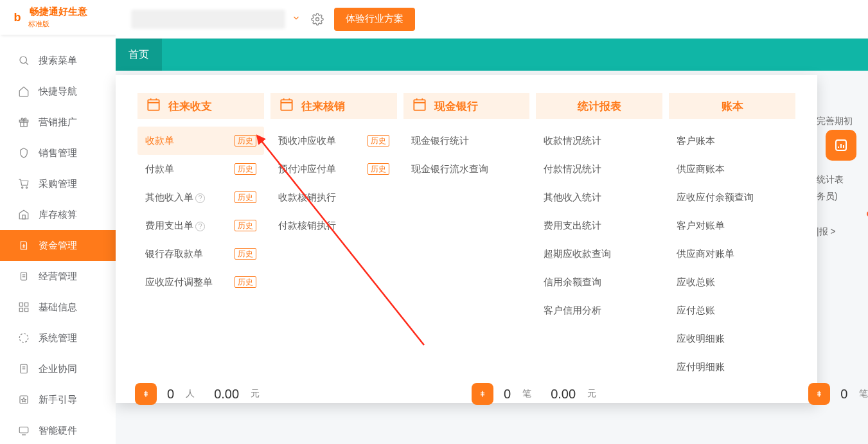 This screenshot has height=444, width=868. What do you see at coordinates (58, 369) in the screenshot?
I see `sidebar-item-10: 企业协同` at bounding box center [58, 369].